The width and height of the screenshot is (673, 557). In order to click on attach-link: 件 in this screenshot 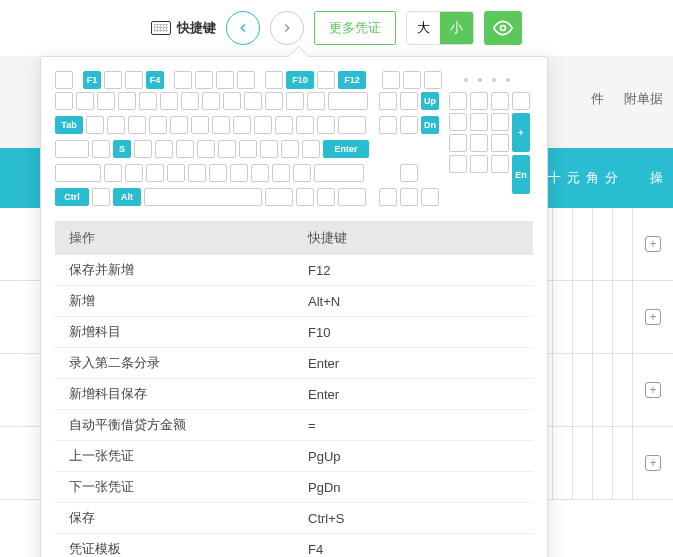, I will do `click(598, 99)`.